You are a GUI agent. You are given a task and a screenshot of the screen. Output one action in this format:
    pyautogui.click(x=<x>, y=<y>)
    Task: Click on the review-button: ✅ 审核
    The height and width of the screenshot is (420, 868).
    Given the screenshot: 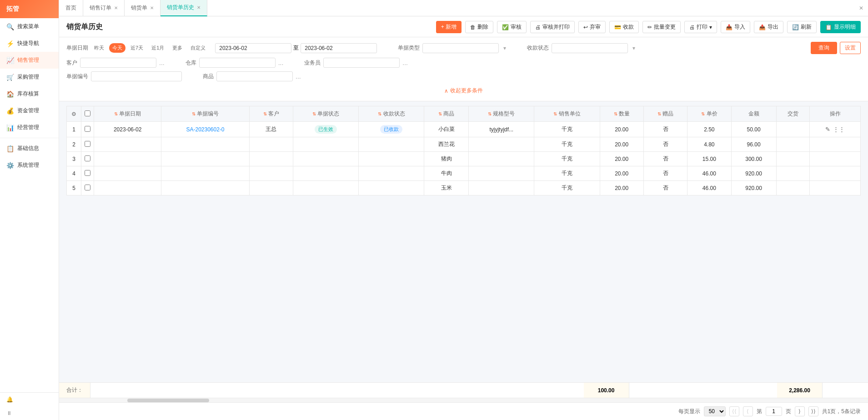 What is the action you would take?
    pyautogui.click(x=512, y=27)
    